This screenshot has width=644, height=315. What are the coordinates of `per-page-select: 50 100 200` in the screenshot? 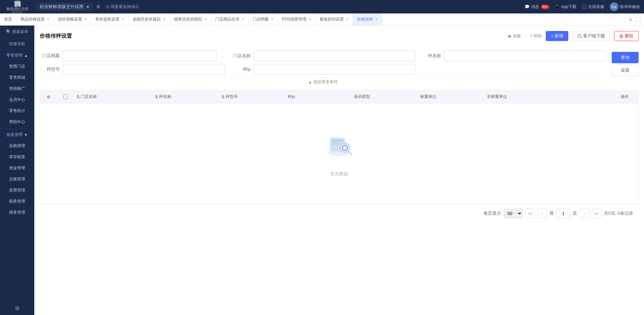 It's located at (513, 213).